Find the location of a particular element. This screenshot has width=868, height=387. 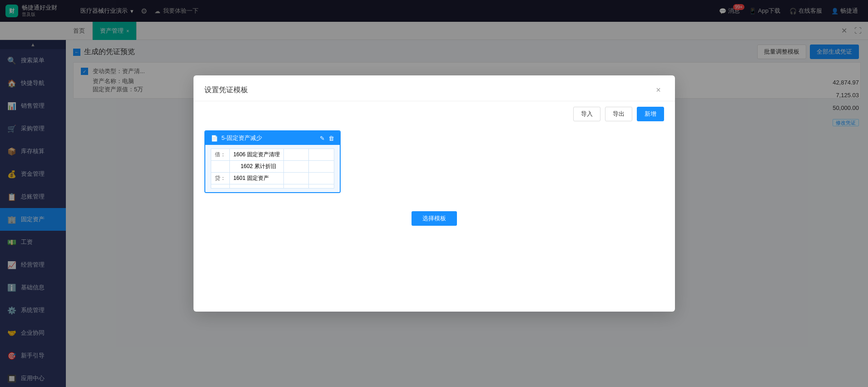

import-btn: 导入 is located at coordinates (587, 114).